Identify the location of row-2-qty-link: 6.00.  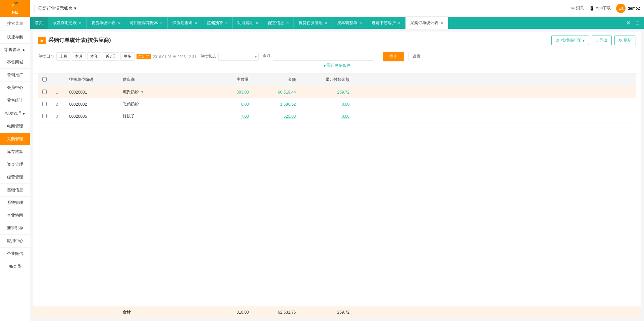
(245, 104).